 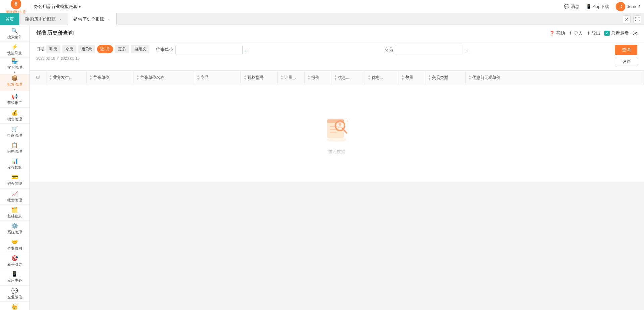 I want to click on col-notax-sort: ▲▼, so click(x=470, y=78).